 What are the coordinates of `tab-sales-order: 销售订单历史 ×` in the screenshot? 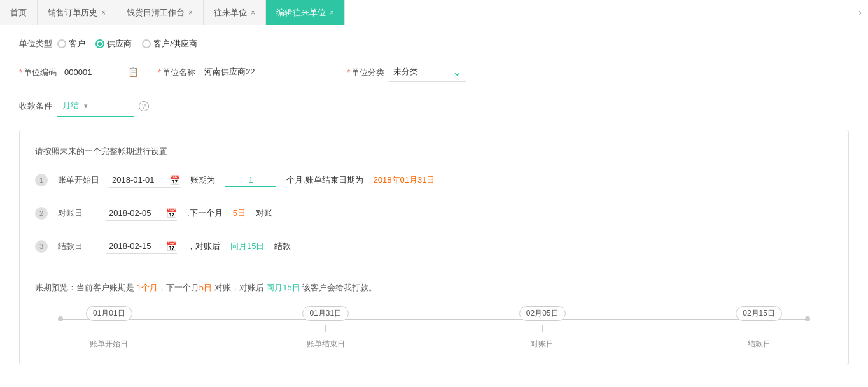 It's located at (77, 13).